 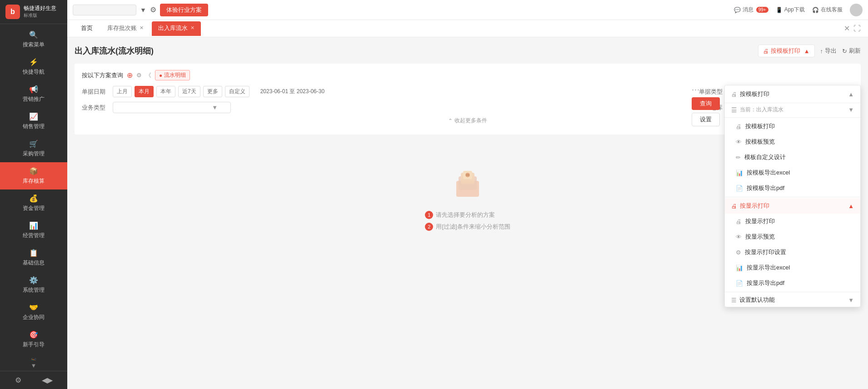 I want to click on dropdown-collapse-arrow: ▲, so click(x=851, y=95).